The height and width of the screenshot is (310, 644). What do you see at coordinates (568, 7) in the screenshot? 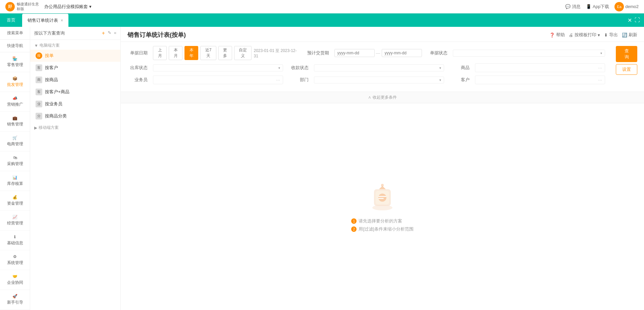
I see `message-icon: 💬` at bounding box center [568, 7].